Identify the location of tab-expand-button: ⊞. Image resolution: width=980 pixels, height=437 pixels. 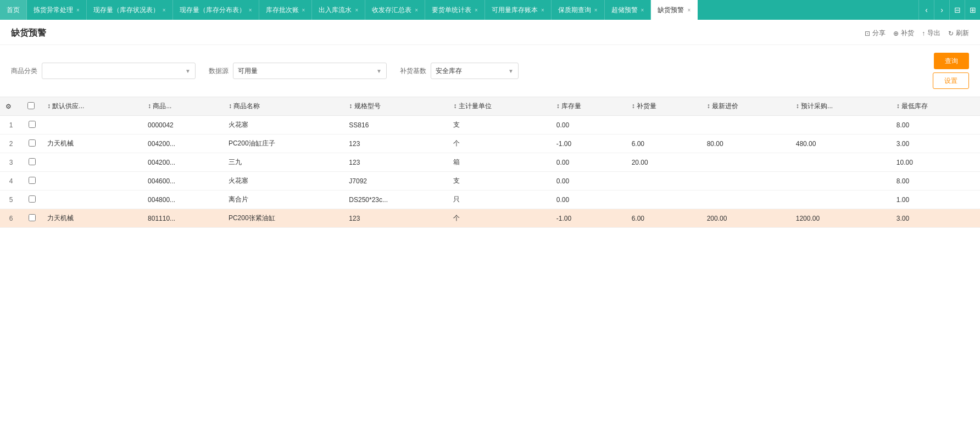
(972, 10).